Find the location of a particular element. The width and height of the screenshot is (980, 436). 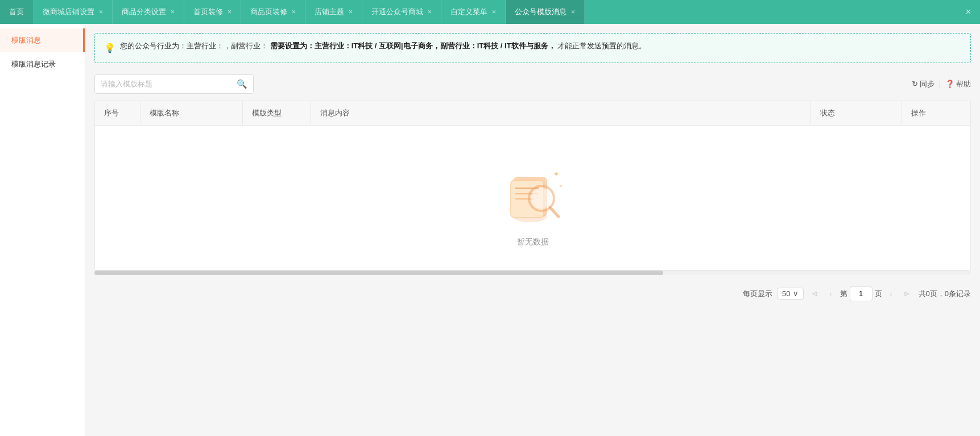

tab-close-shop-setting: × is located at coordinates (101, 12).